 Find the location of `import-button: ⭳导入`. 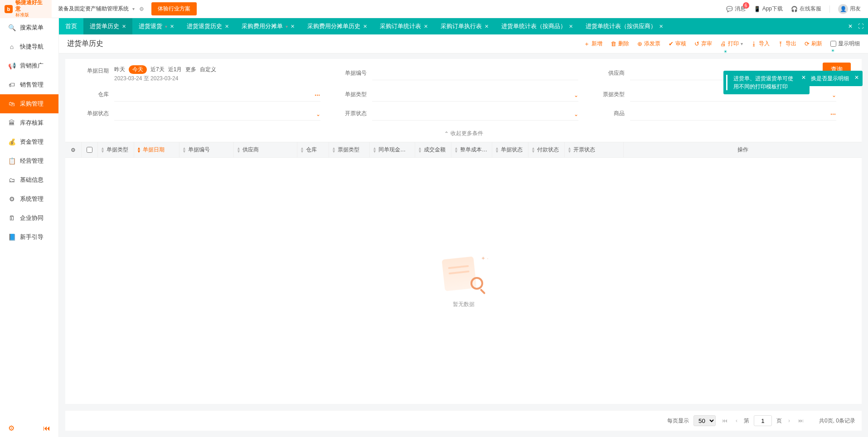

import-button: ⭳导入 is located at coordinates (761, 44).